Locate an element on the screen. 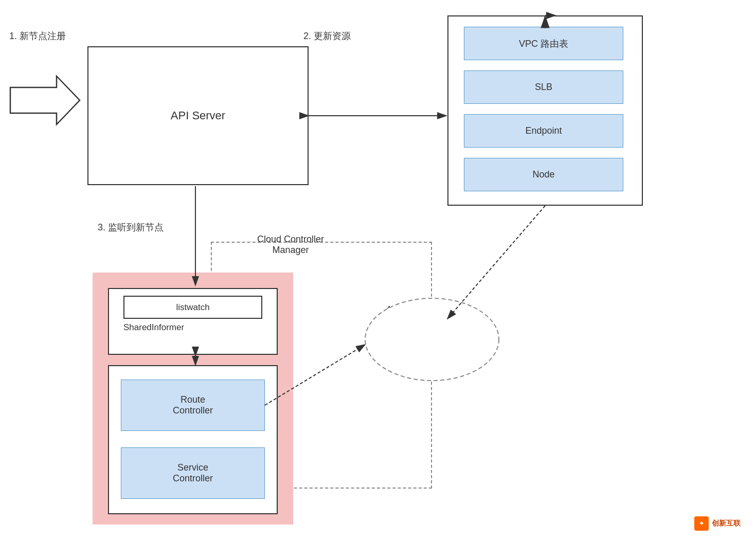  watermark-icon: ✦ is located at coordinates (701, 524).